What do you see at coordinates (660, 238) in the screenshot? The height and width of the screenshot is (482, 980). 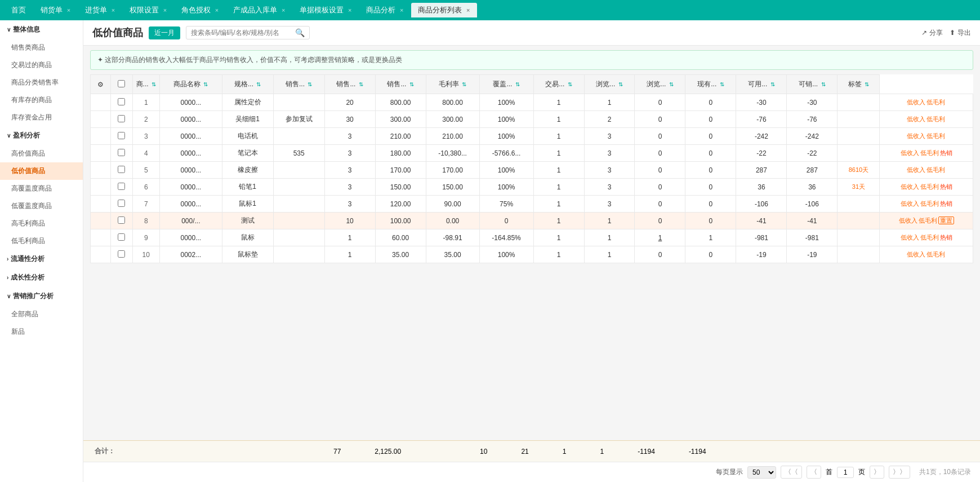 I see `td-view1: 1` at bounding box center [660, 238].